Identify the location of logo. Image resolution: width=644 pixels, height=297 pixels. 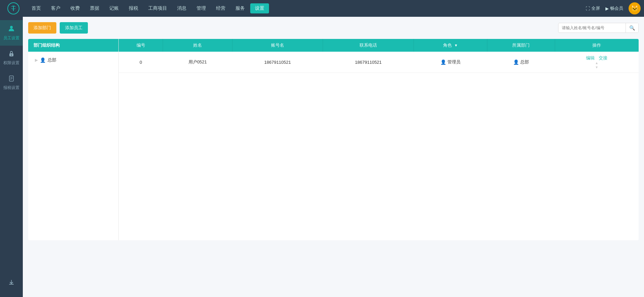
(13, 8).